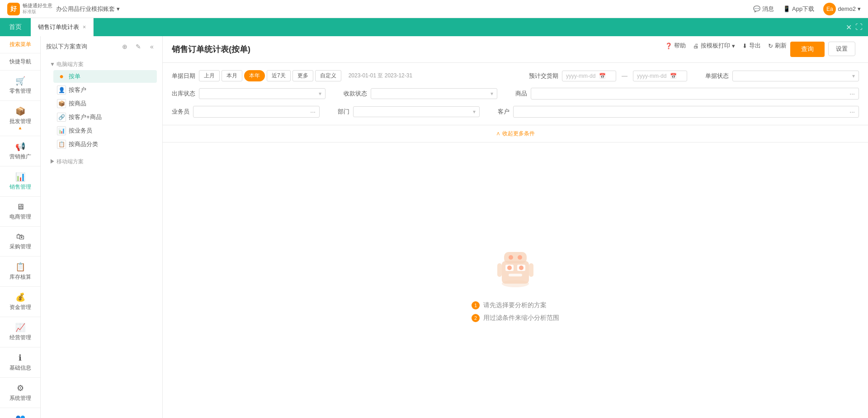  I want to click on desktop-section-label: ▼ 电脑端方案, so click(101, 63).